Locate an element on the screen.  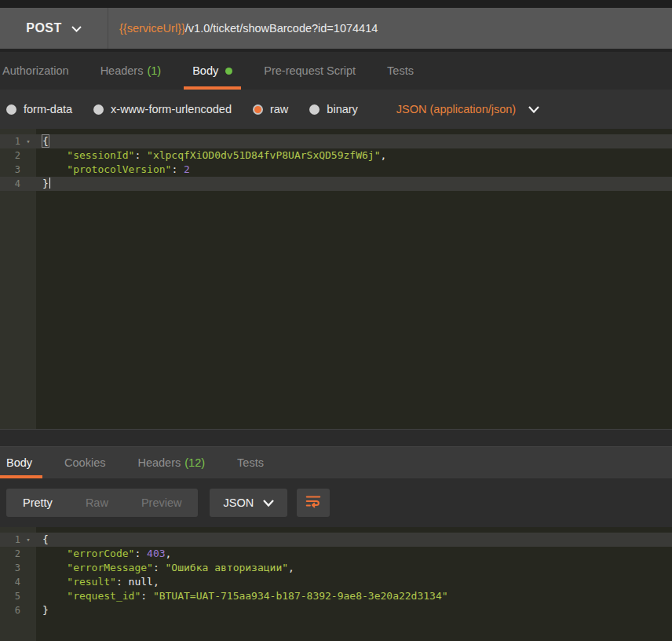
mode-binary: binary is located at coordinates (334, 109).